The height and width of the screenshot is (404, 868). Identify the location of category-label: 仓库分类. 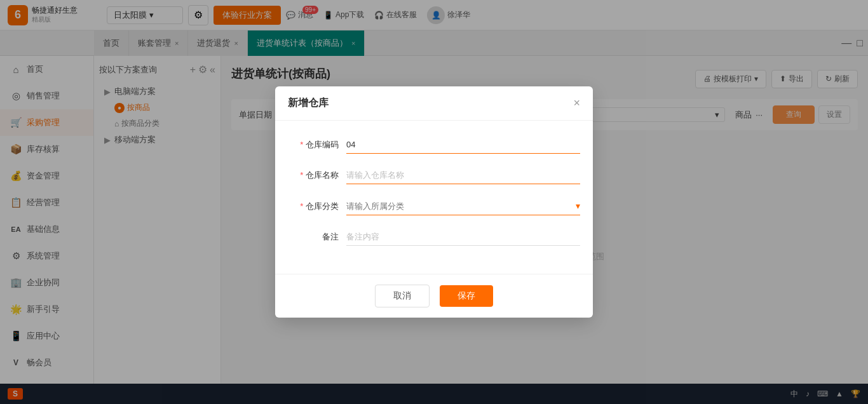
(313, 206).